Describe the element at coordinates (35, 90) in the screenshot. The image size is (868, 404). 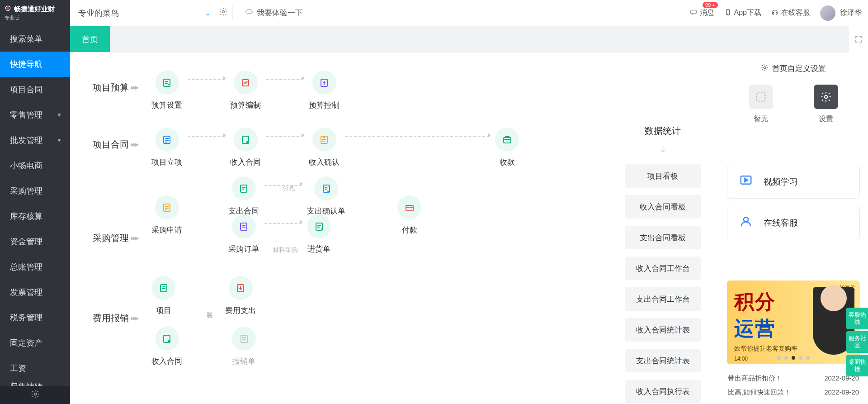
I see `sidebar-item-2: 项目合同` at that location.